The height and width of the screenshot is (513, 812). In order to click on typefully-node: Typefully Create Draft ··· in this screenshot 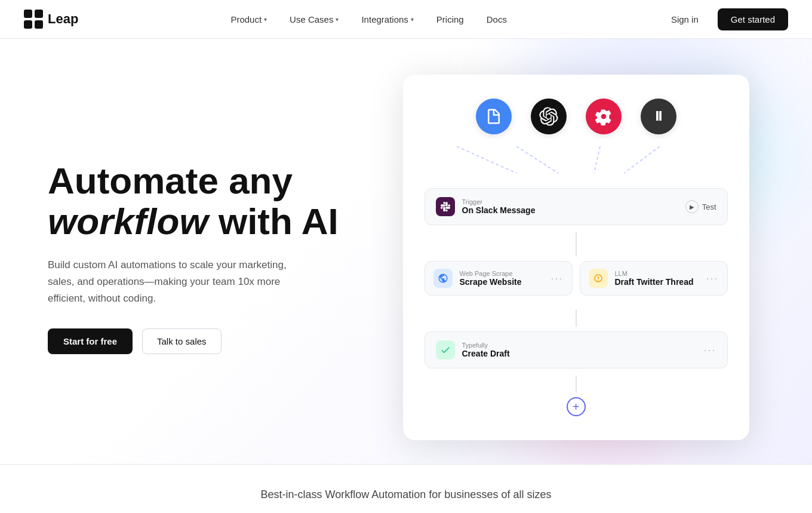, I will do `click(576, 350)`.